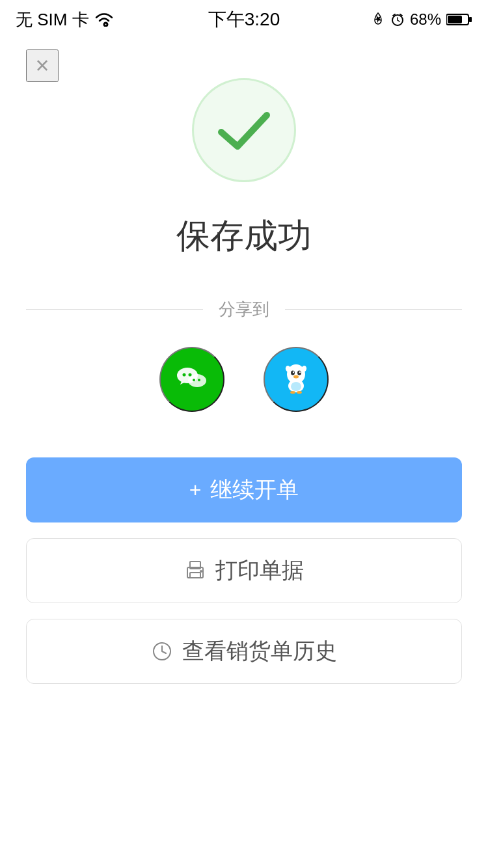 The width and height of the screenshot is (488, 868). Describe the element at coordinates (42, 66) in the screenshot. I see `close-button: ×` at that location.